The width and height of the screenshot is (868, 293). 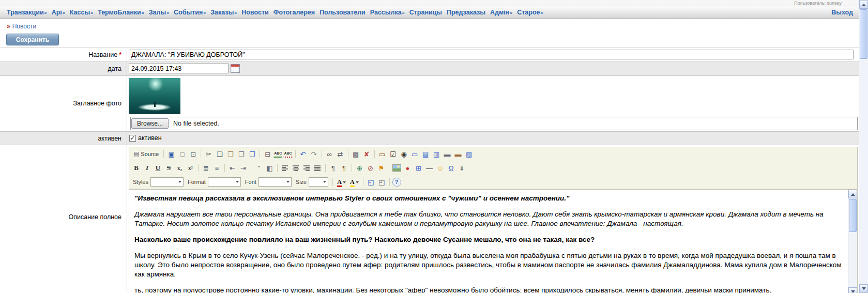 I want to click on form-icon: ▭, so click(x=383, y=154).